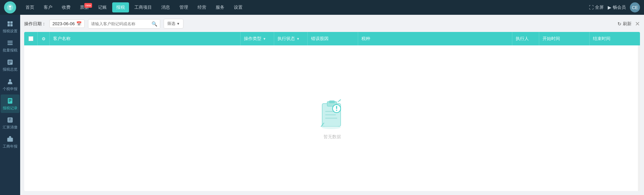  Describe the element at coordinates (178, 24) in the screenshot. I see `chevron-down-icon: ▼` at that location.